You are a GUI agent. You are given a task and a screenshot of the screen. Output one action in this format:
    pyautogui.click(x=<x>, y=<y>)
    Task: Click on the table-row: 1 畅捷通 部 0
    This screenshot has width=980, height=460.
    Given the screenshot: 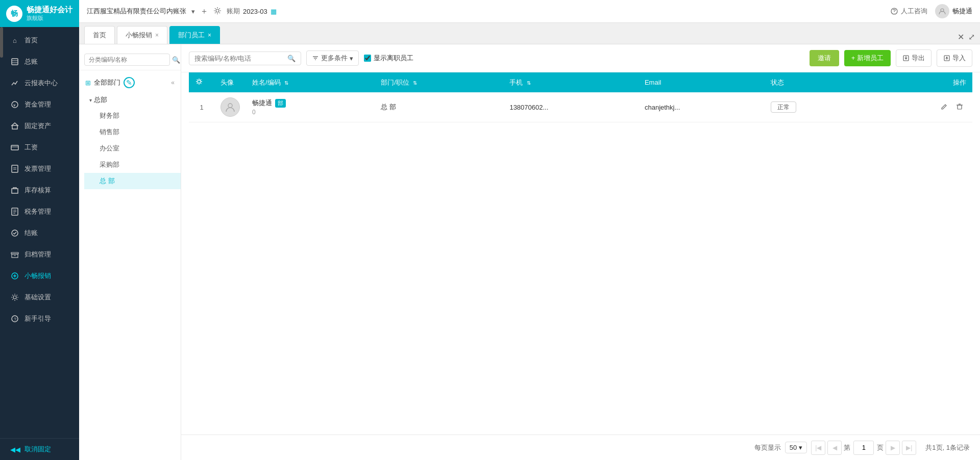 What is the action you would take?
    pyautogui.click(x=581, y=107)
    